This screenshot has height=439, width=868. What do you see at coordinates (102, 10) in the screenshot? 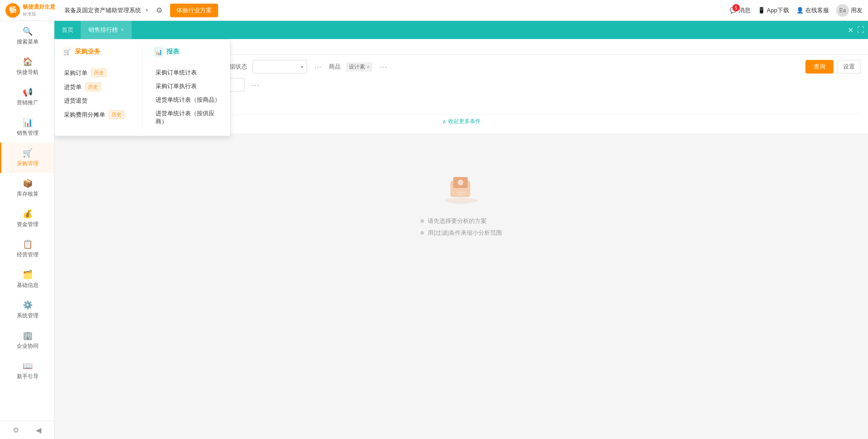
I see `system-name: 装备及固定资产辅助管理系统` at bounding box center [102, 10].